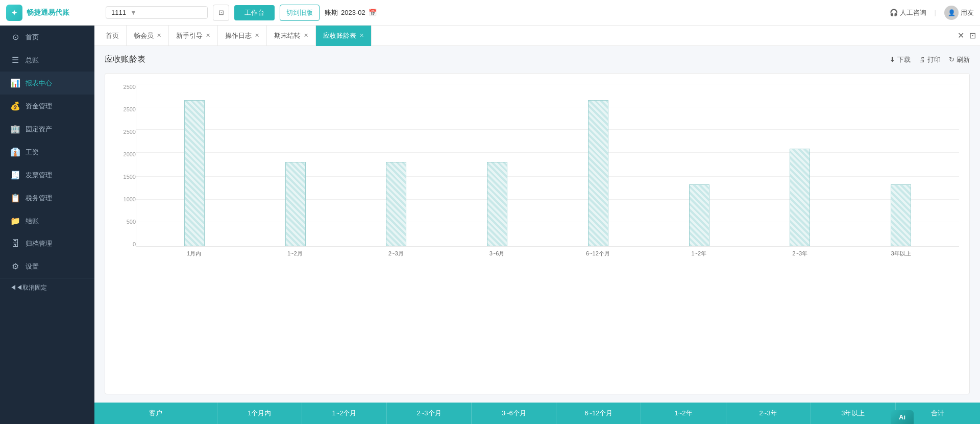  What do you see at coordinates (699, 253) in the screenshot?
I see `x-label-6: 1~2年` at bounding box center [699, 253].